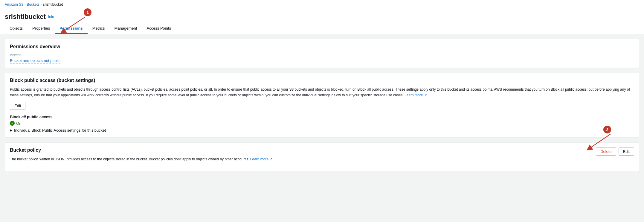 Image resolution: width=644 pixels, height=222 pixels. What do you see at coordinates (14, 4) in the screenshot?
I see `breadcrumb-link-s3: Amazon S3` at bounding box center [14, 4].